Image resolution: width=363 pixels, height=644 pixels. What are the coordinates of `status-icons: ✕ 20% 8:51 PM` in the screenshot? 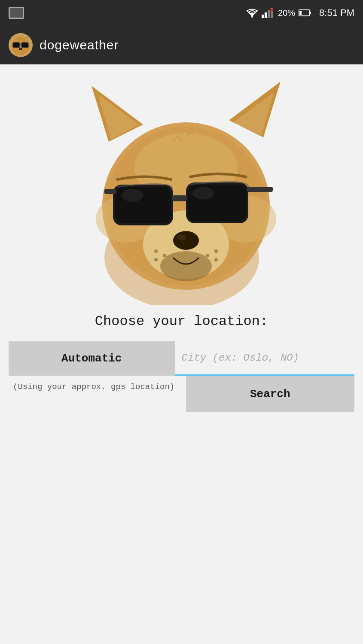 It's located at (300, 13).